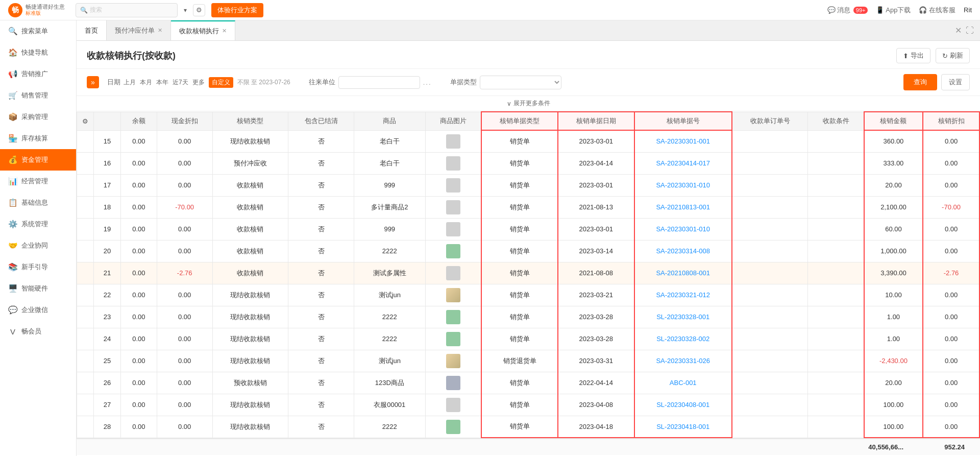 The width and height of the screenshot is (980, 456). I want to click on tab-prepay: 预付冲应付单 ✕, so click(139, 31).